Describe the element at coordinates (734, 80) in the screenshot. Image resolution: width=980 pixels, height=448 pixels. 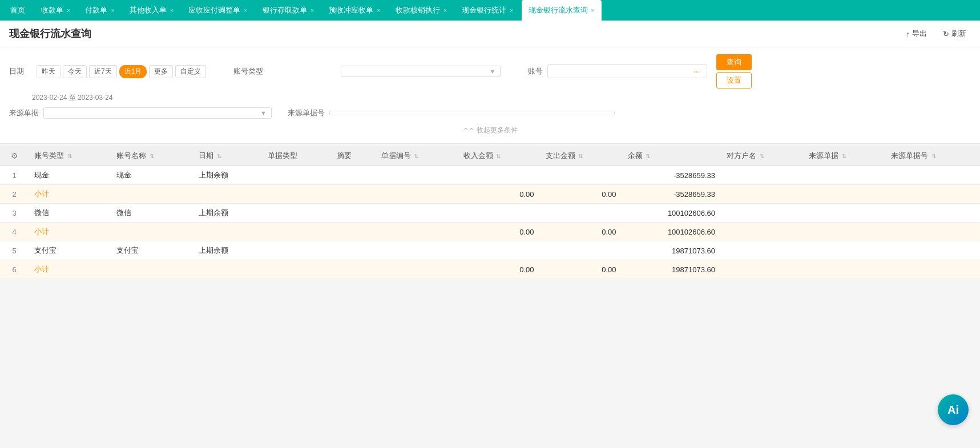
I see `settings-button: 设置` at that location.